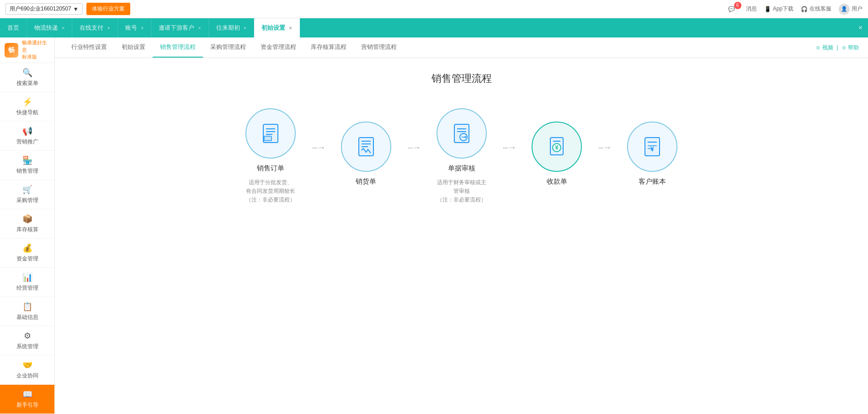 This screenshot has height=414, width=868. Describe the element at coordinates (329, 47) in the screenshot. I see `sub-tab-inventory-flow-label: 库存核算流程` at that location.